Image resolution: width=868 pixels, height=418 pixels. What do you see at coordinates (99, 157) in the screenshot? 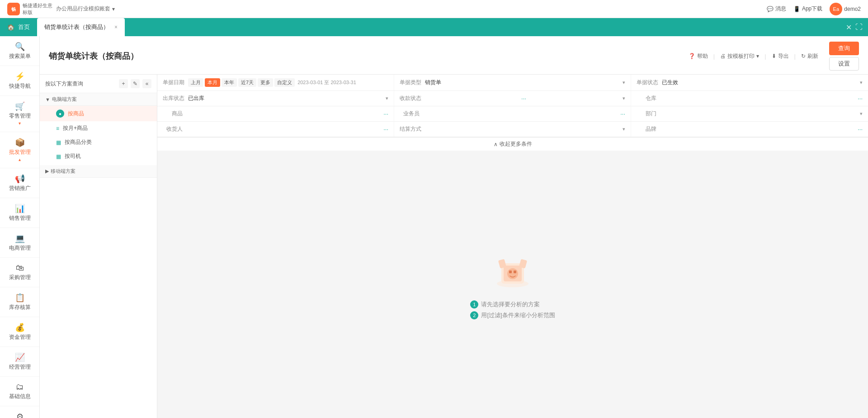
I see `tree-item-by-printer: ▦ 按司机` at bounding box center [99, 157].